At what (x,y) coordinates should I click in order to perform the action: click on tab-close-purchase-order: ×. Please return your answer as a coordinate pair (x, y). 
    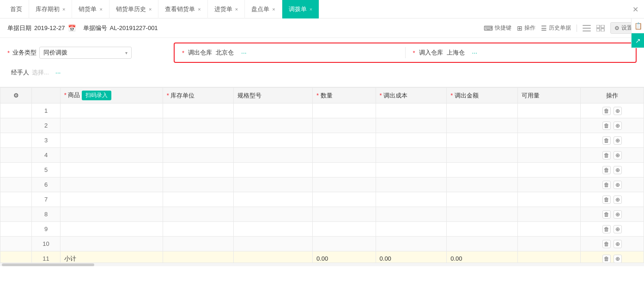
    Looking at the image, I should click on (237, 9).